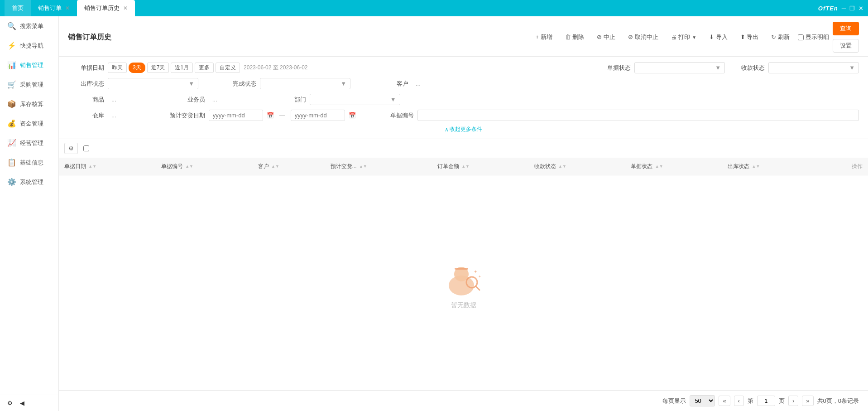  Describe the element at coordinates (638, 115) in the screenshot. I see `bill-no-input` at that location.